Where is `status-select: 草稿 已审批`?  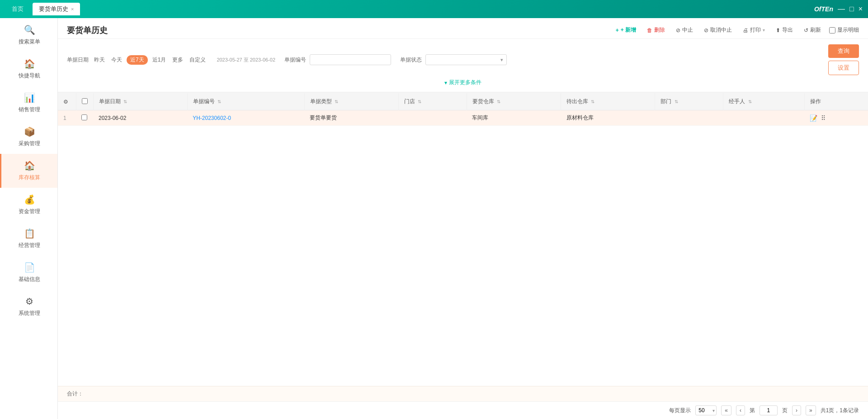 status-select: 草稿 已审批 is located at coordinates (466, 60).